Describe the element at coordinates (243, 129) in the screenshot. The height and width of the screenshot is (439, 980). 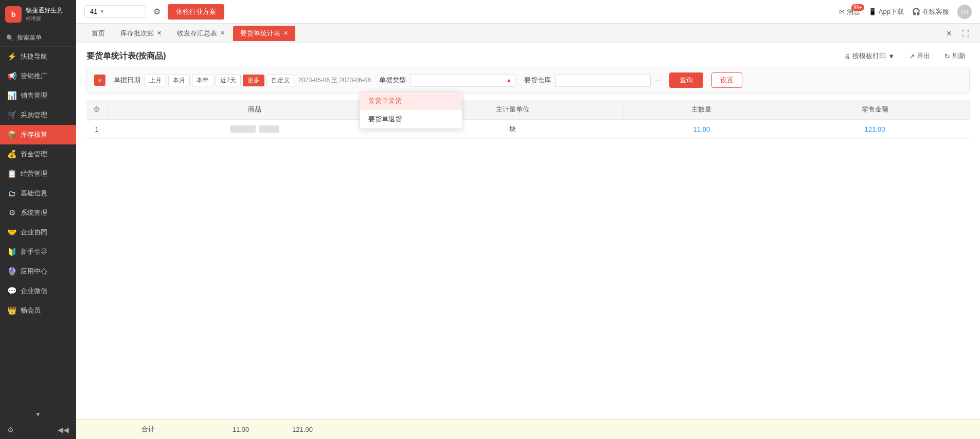
I see `product-name-placeholder` at that location.